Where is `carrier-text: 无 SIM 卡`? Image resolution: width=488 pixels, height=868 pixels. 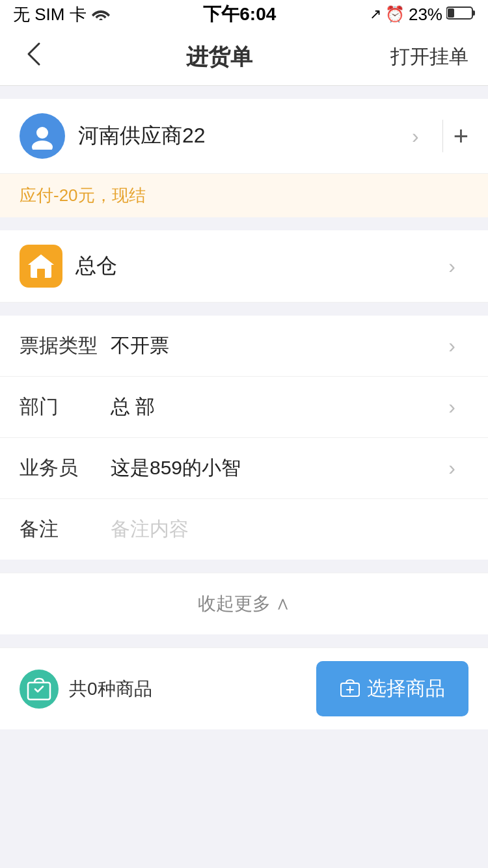 carrier-text: 无 SIM 卡 is located at coordinates (49, 14).